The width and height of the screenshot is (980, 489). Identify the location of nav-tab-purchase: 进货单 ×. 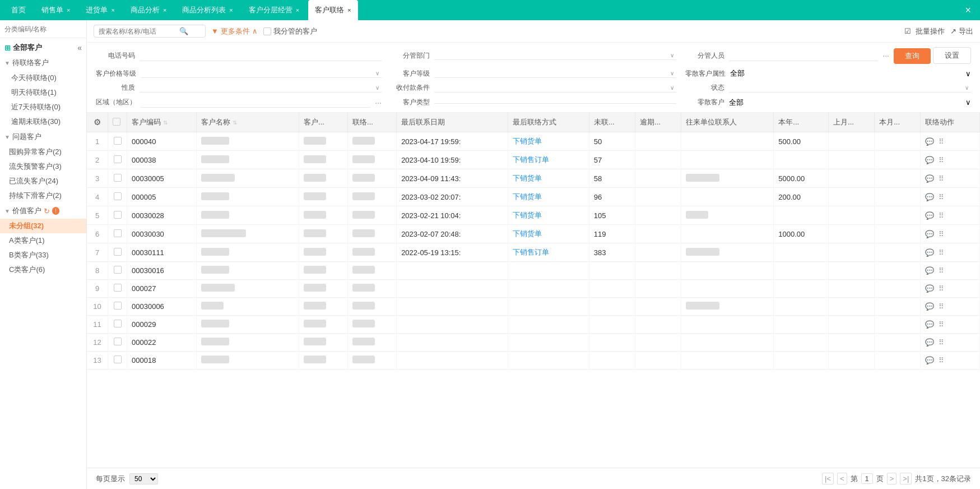
(100, 10).